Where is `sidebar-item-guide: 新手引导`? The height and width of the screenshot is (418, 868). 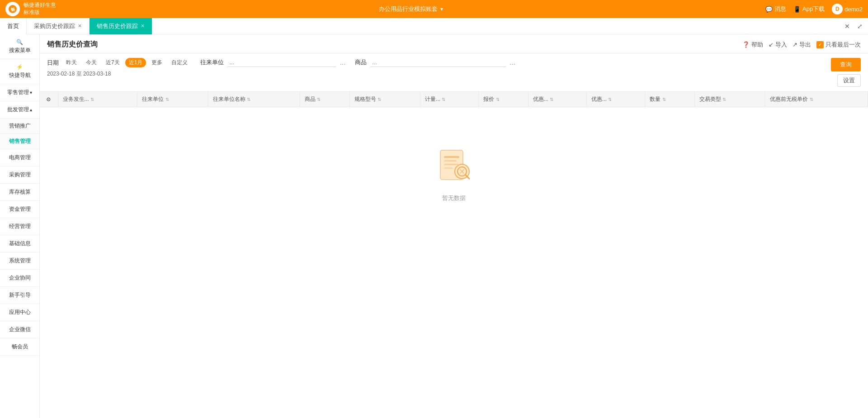 sidebar-item-guide: 新手引导 is located at coordinates (20, 295).